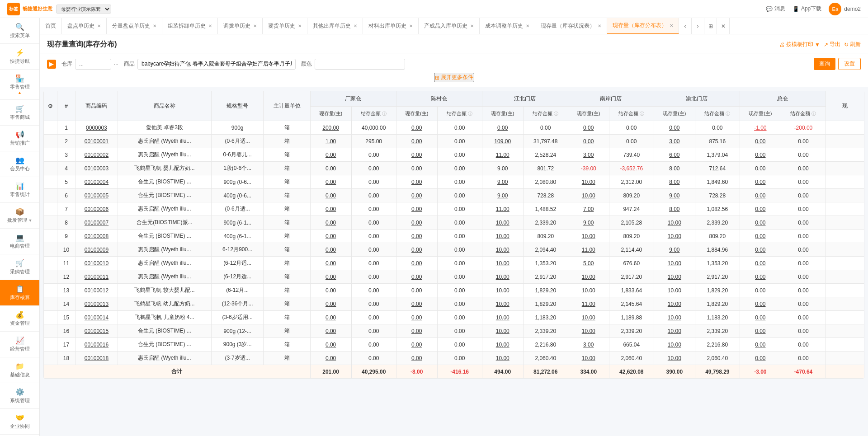 This screenshot has width=868, height=436. What do you see at coordinates (723, 26) in the screenshot?
I see `tab-close-all-btn: ✕` at bounding box center [723, 26].